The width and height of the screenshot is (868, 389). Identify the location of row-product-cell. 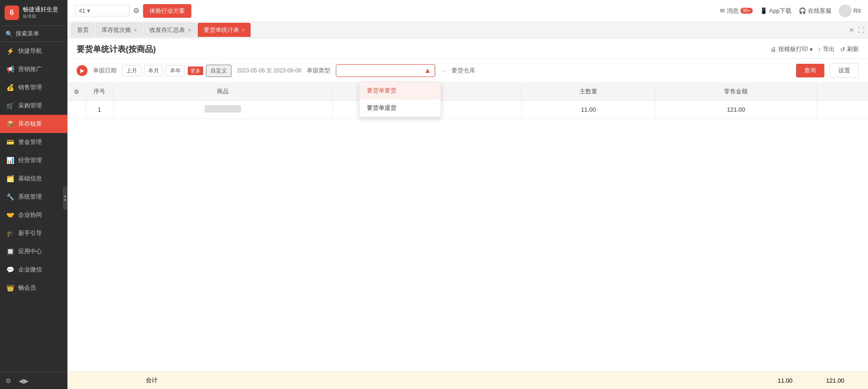
(223, 110).